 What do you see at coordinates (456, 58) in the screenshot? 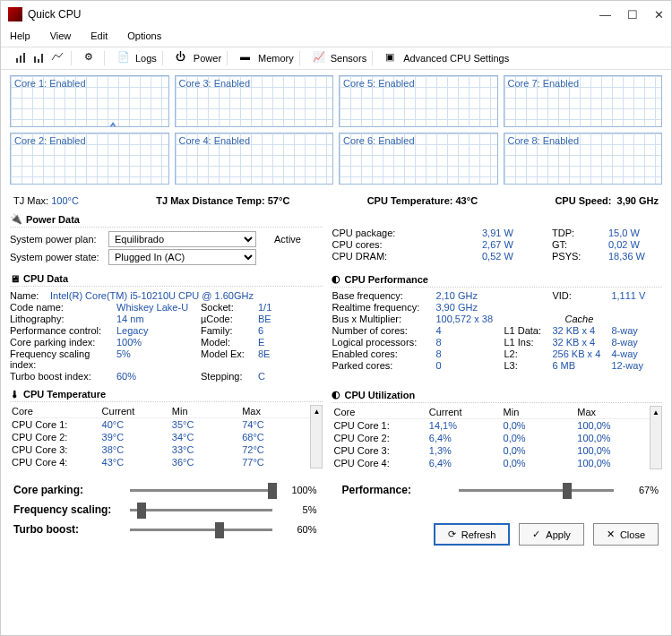
I see `advanced-button: Advanced CPU Settings` at bounding box center [456, 58].